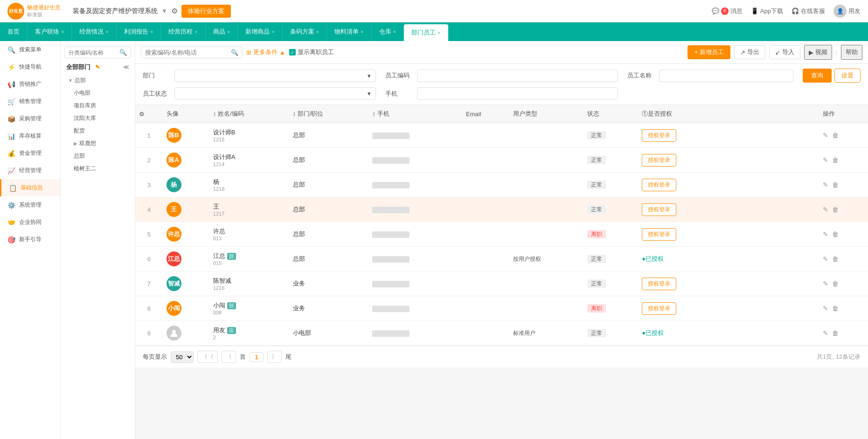 The width and height of the screenshot is (868, 439). What do you see at coordinates (30, 118) in the screenshot?
I see `sidebar-item-采购管理: 📦采购管理` at bounding box center [30, 118].